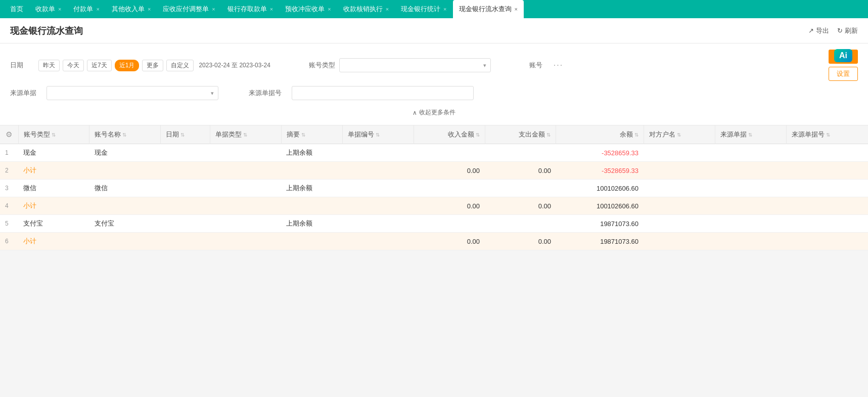 The image size is (868, 397). I want to click on collapse-bar: ∧ 收起更多条件, so click(434, 112).